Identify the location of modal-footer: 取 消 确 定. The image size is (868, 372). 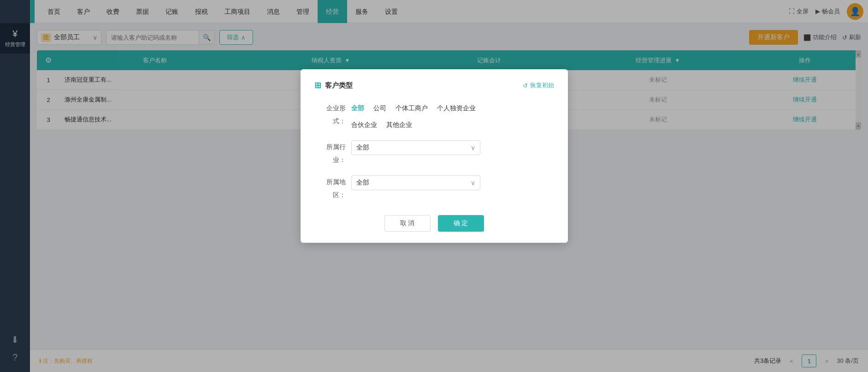
(434, 223).